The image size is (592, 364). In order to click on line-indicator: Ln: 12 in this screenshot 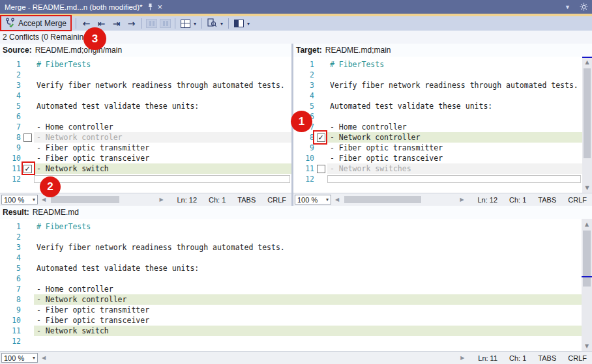, I will do `click(186, 200)`.